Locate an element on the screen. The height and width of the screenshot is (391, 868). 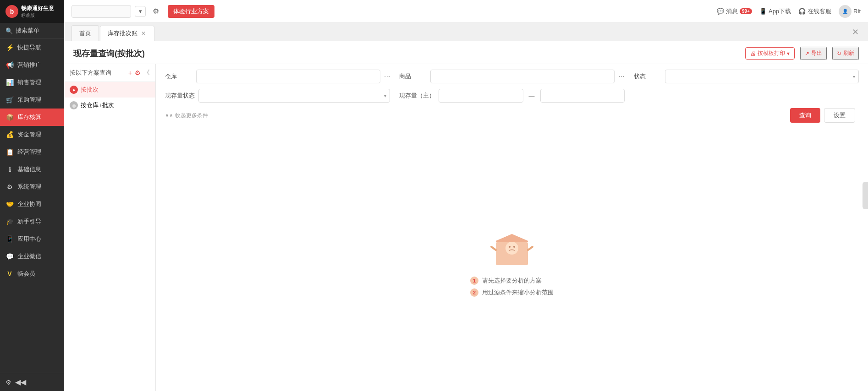
sales-label: 销售管理 is located at coordinates (29, 82).